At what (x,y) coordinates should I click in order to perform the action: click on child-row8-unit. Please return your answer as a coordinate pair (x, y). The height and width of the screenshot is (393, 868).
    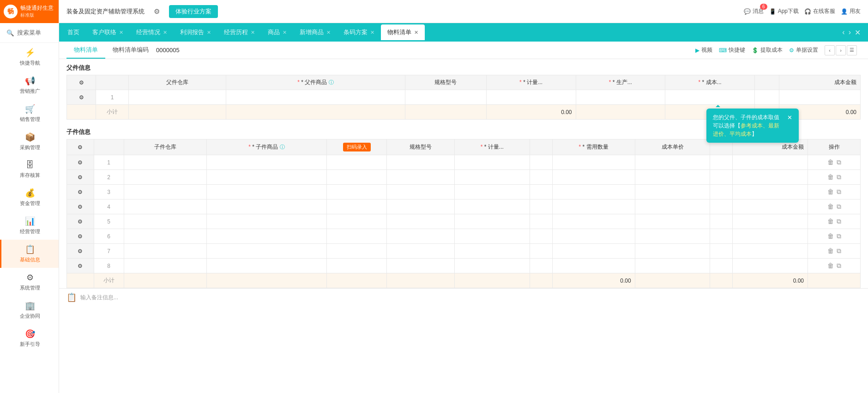
    Looking at the image, I should click on (492, 266).